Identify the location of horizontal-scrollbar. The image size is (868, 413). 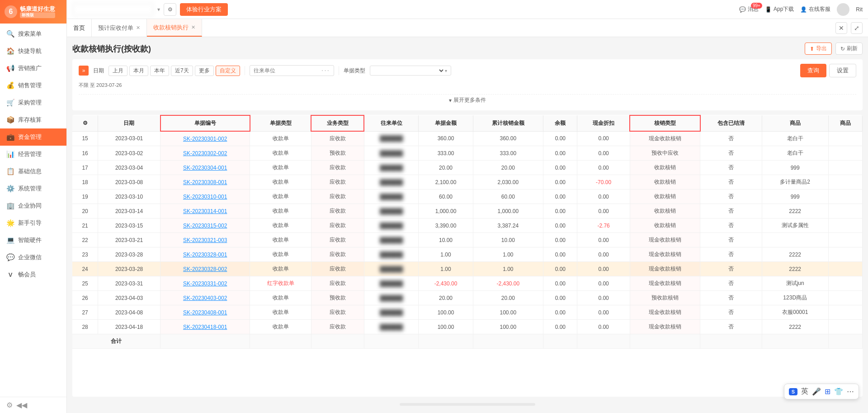
(467, 404).